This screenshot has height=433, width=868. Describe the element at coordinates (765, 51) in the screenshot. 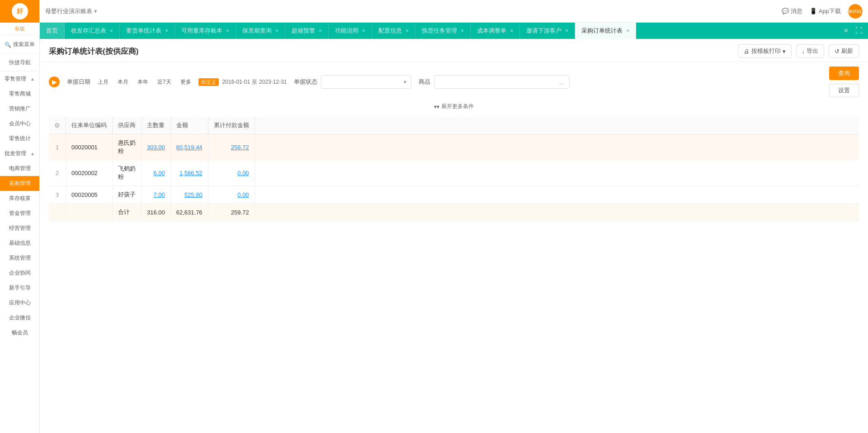

I see `print-button: 🖨 按模板打印 ▾` at that location.